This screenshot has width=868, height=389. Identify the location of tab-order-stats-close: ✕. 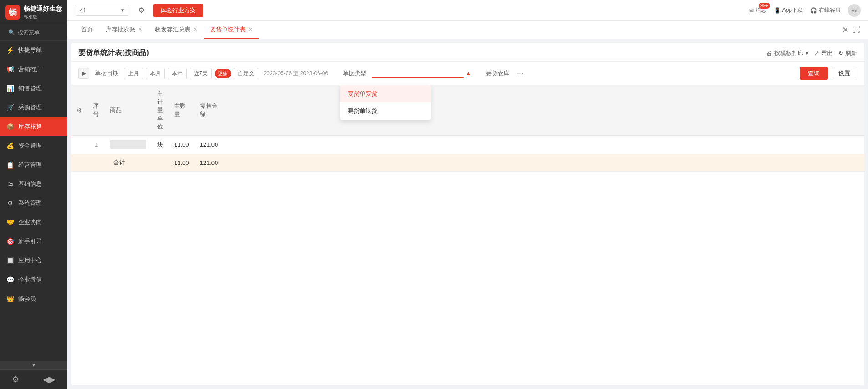
(251, 29).